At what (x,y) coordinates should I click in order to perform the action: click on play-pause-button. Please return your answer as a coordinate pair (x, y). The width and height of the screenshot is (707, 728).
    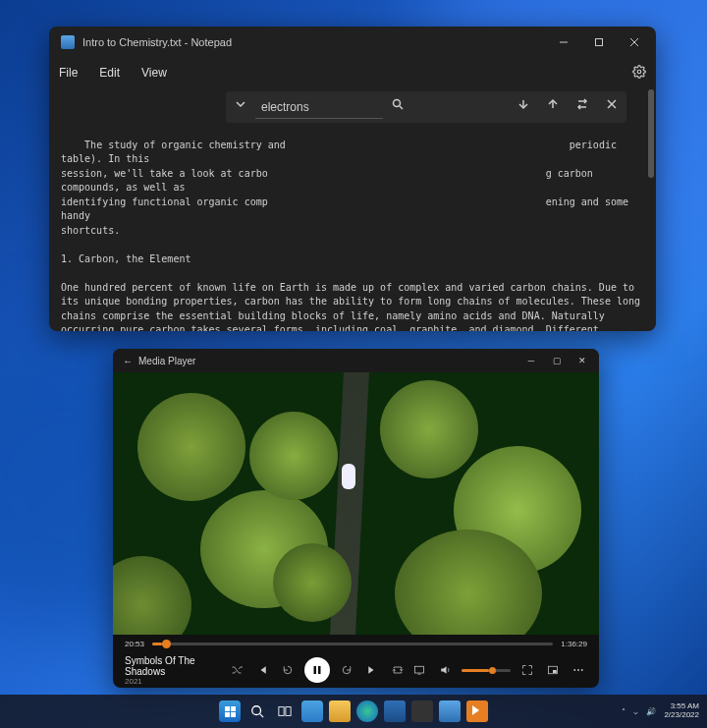
    Looking at the image, I should click on (317, 670).